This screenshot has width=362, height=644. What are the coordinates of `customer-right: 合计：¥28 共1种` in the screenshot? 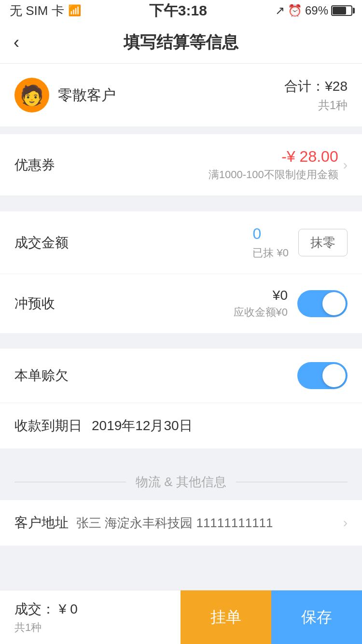 It's located at (316, 95).